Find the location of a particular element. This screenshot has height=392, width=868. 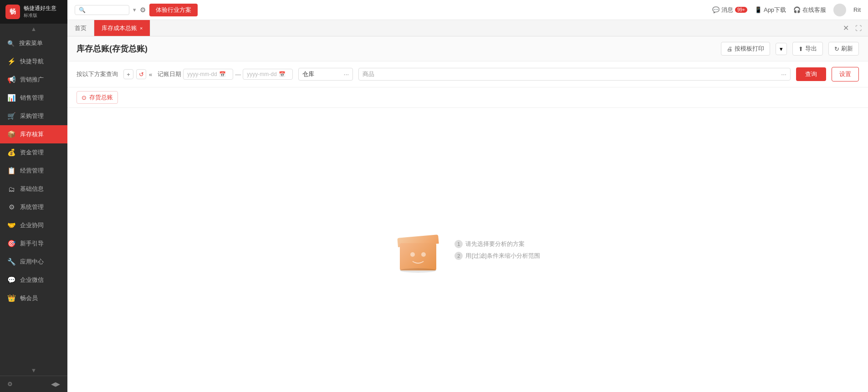

sales-icon: 📊 is located at coordinates (11, 98).